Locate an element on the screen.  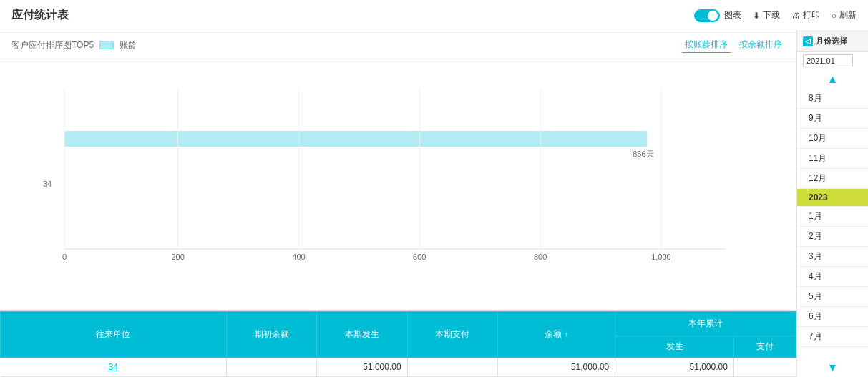
svg-text: 800 is located at coordinates (540, 257).